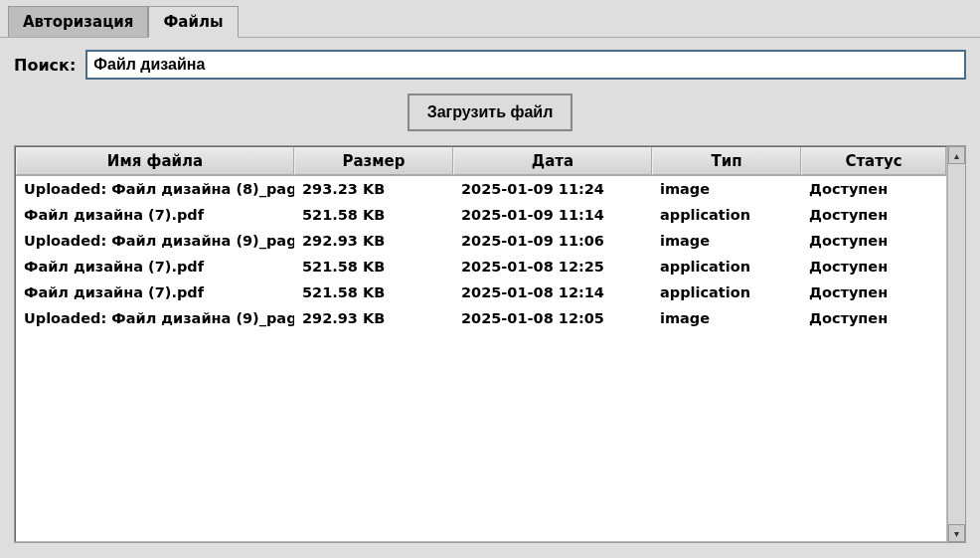  What do you see at coordinates (553, 318) in the screenshot?
I see `cell-date: 2025-01-08 12:05` at bounding box center [553, 318].